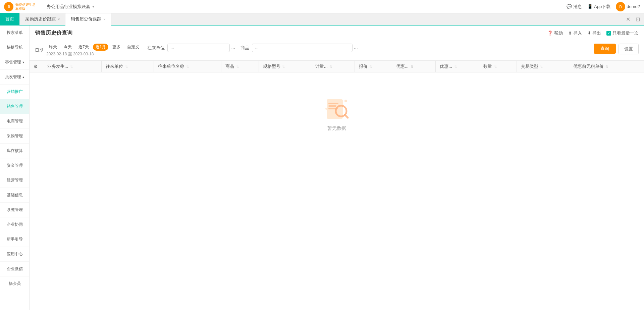  What do you see at coordinates (283, 66) in the screenshot?
I see `sort-spec-icon: ⇅` at bounding box center [283, 66].